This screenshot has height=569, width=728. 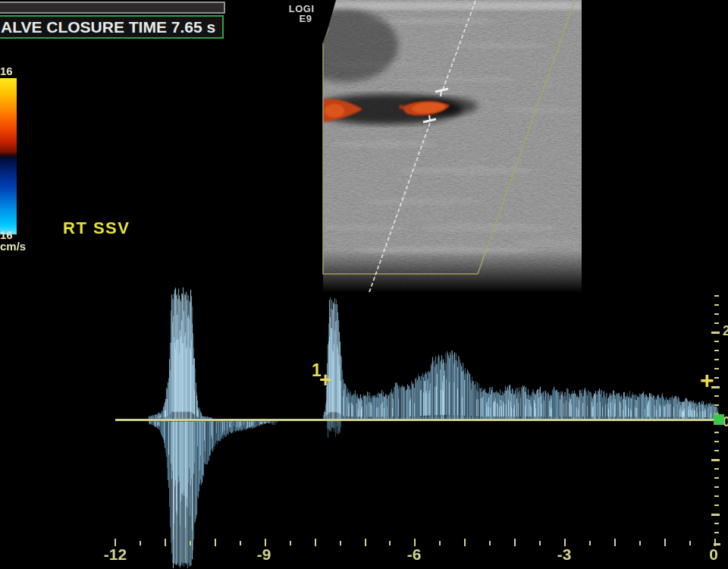 I want to click on time-axis-label: -6, so click(x=414, y=555).